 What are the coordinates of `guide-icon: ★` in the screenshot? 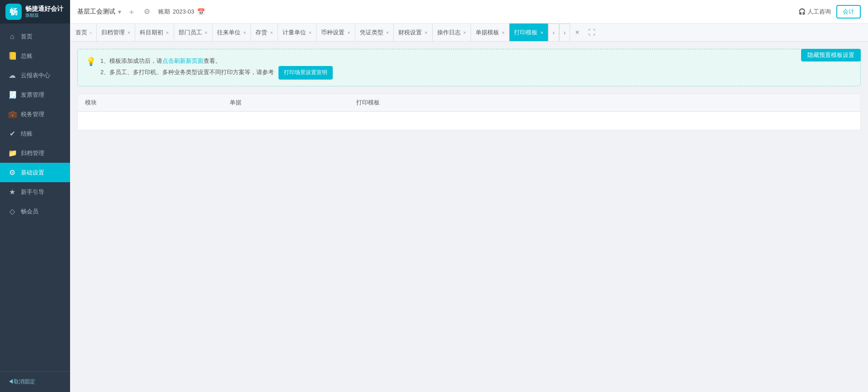 It's located at (12, 192).